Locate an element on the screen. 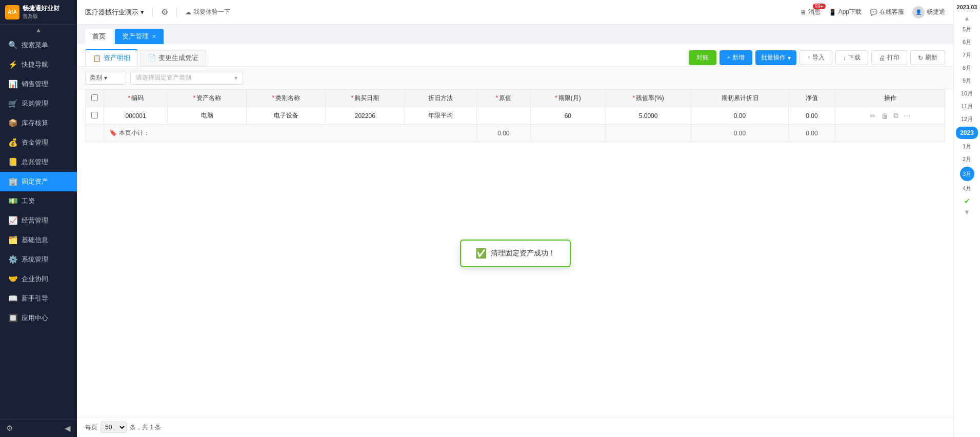 The width and height of the screenshot is (980, 437). category-select: 类别 ▾ is located at coordinates (106, 78).